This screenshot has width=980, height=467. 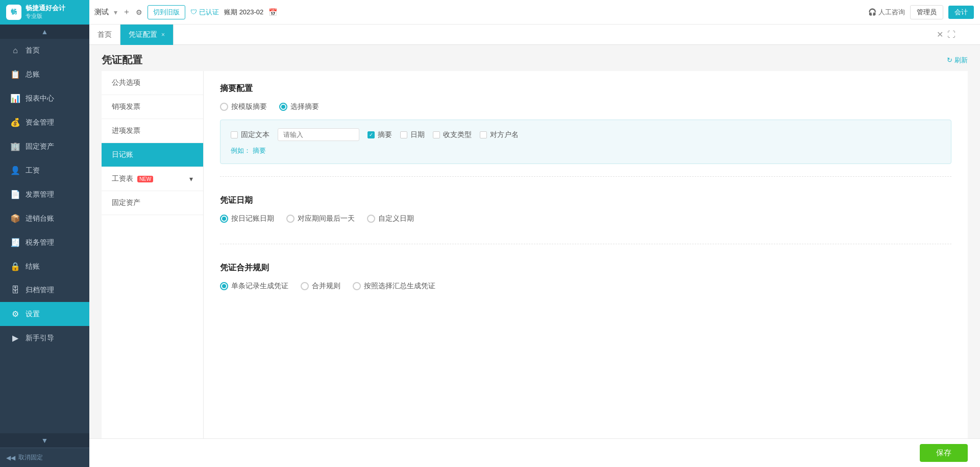 I want to click on tab-bar: 首页 凭证配置 × ✕ ⛶, so click(x=535, y=35).